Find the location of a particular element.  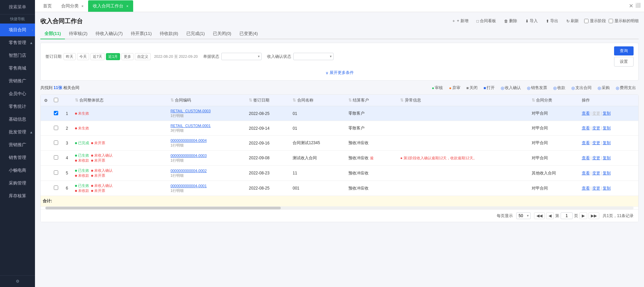

filter-tab-completed: 已完成(1) is located at coordinates (196, 34).